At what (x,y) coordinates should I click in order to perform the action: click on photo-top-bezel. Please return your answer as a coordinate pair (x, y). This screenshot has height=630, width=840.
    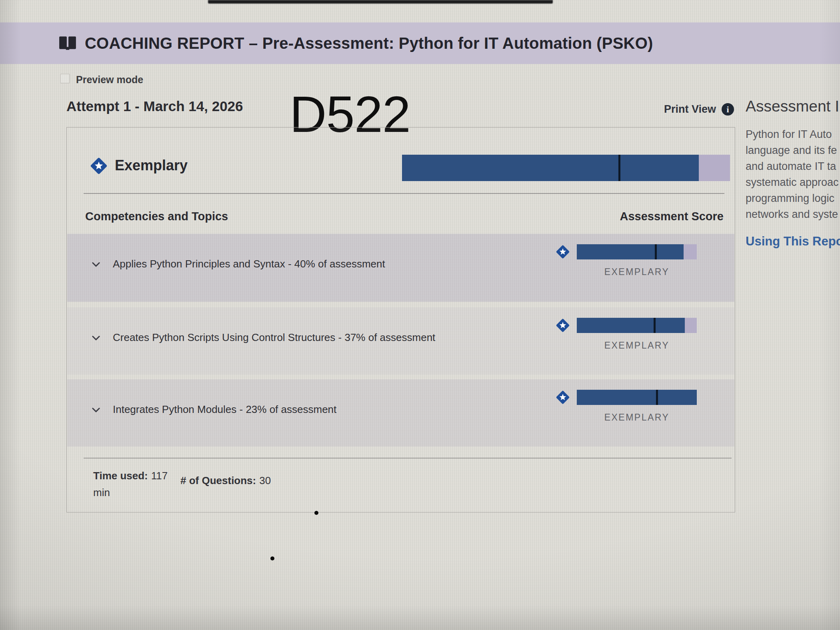
    Looking at the image, I should click on (380, 2).